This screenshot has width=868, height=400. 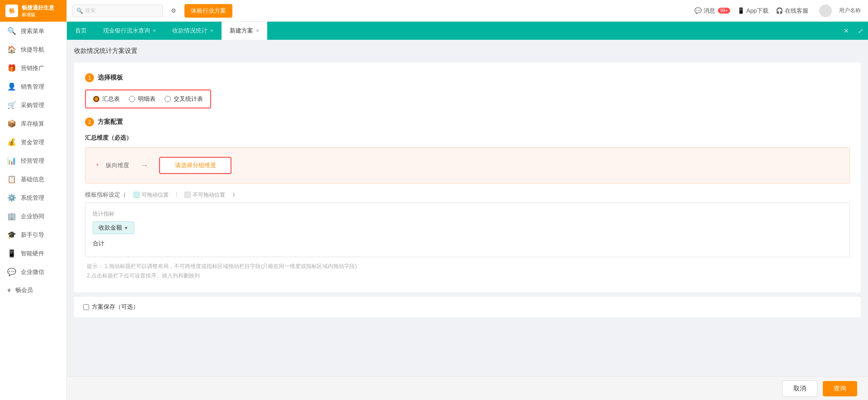 I want to click on notification-count: 99+, so click(x=724, y=11).